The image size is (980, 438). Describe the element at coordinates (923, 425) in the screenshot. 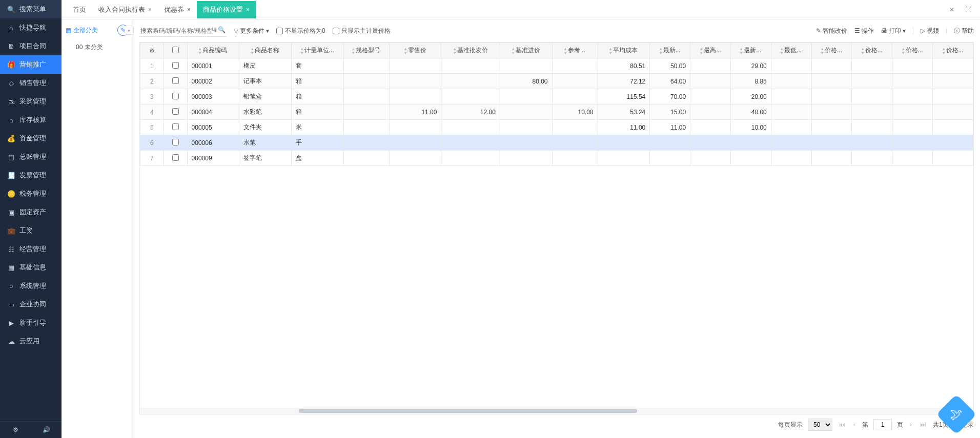

I see `last-page-btn: ⏭` at that location.